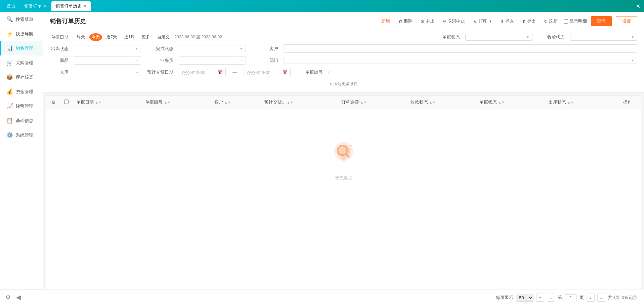  What do you see at coordinates (146, 37) in the screenshot?
I see `date-btn-more: 更多` at bounding box center [146, 37].